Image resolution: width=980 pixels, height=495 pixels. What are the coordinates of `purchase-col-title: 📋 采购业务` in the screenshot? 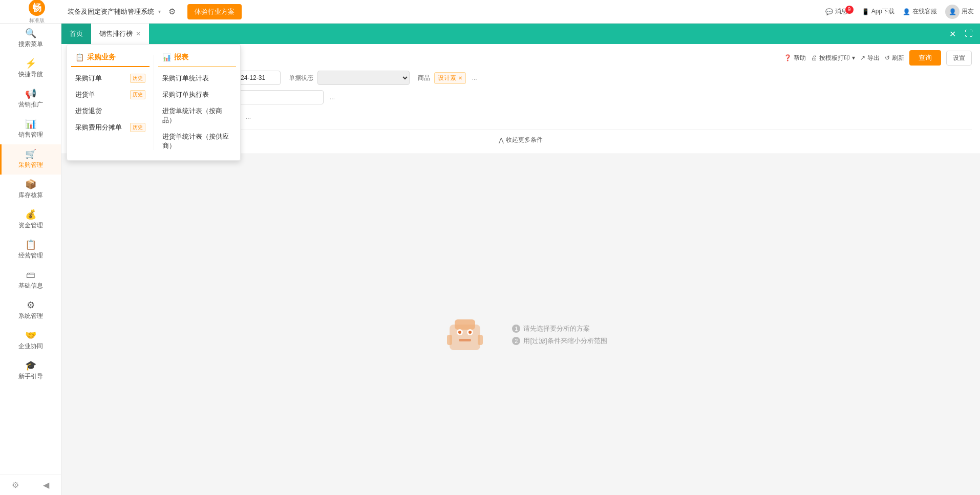 It's located at (111, 59).